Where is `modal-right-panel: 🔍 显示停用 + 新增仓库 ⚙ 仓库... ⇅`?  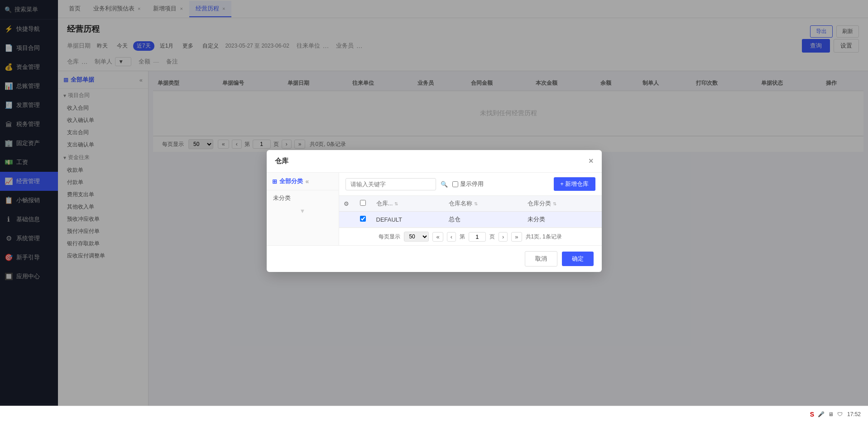
modal-right-panel: 🔍 显示停用 + 新增仓库 ⚙ 仓库... ⇅ is located at coordinates (470, 209).